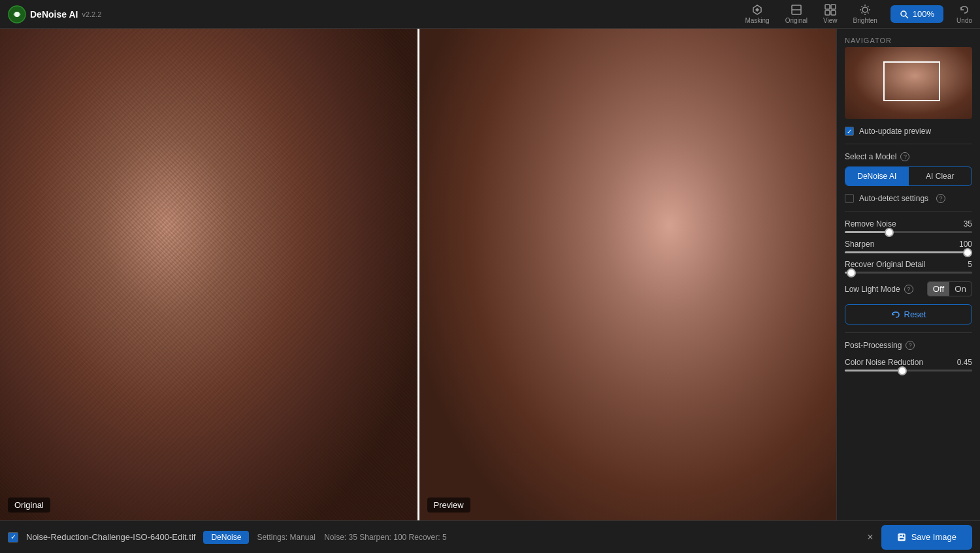  What do you see at coordinates (908, 273) in the screenshot?
I see `recover-detail-track` at bounding box center [908, 273].